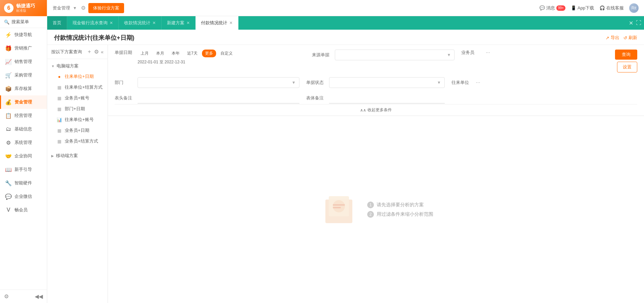 The image size is (644, 303). I want to click on pc-scheme-group-header: ▼ 电脑端方案, so click(78, 66).